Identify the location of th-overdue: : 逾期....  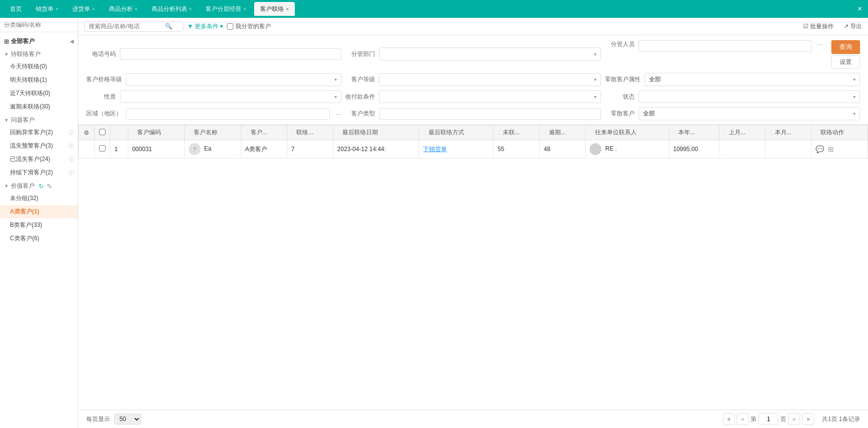
(563, 133).